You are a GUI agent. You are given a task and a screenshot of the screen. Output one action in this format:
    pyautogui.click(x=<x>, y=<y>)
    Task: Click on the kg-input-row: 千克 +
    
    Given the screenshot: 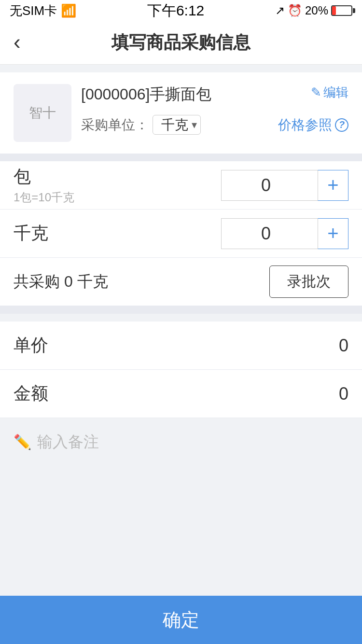 What is the action you would take?
    pyautogui.click(x=181, y=234)
    